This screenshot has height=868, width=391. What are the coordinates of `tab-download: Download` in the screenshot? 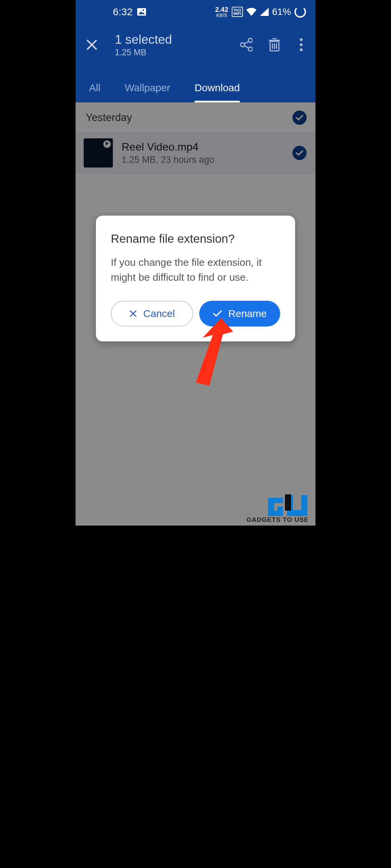 It's located at (217, 92).